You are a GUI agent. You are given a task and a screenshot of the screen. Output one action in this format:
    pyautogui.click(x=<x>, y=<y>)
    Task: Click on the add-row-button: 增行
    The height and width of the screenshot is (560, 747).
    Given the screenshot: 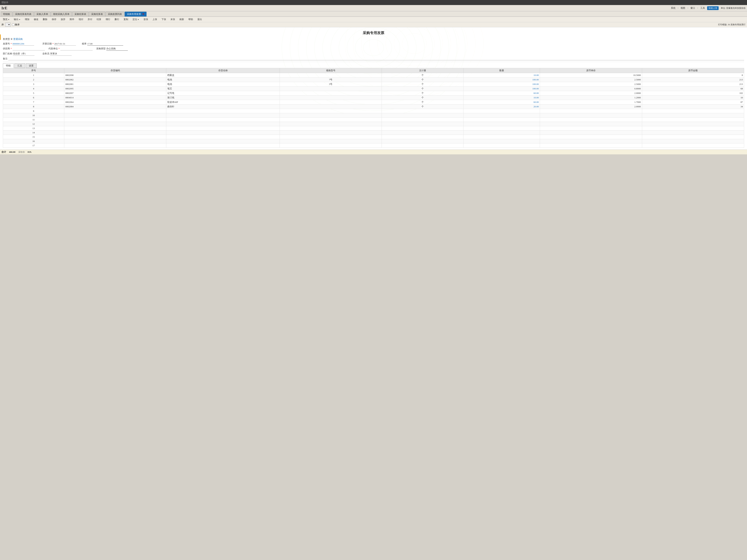 What is the action you would take?
    pyautogui.click(x=108, y=20)
    